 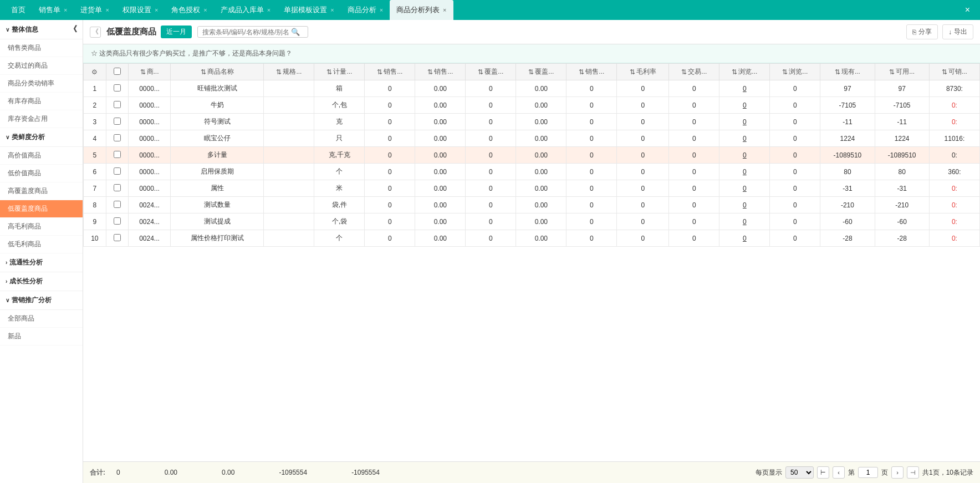 What do you see at coordinates (41, 245) in the screenshot?
I see `sidebar-item-low-margin: 低毛利商品` at bounding box center [41, 245].